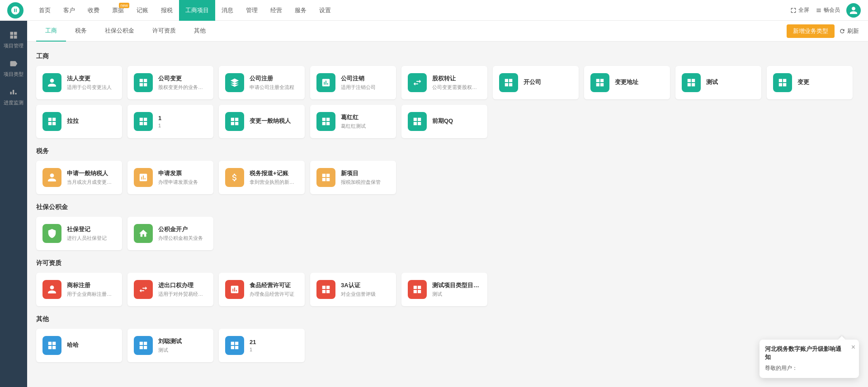  What do you see at coordinates (119, 31) in the screenshot?
I see `tab-shebao: 社保公积金` at bounding box center [119, 31].